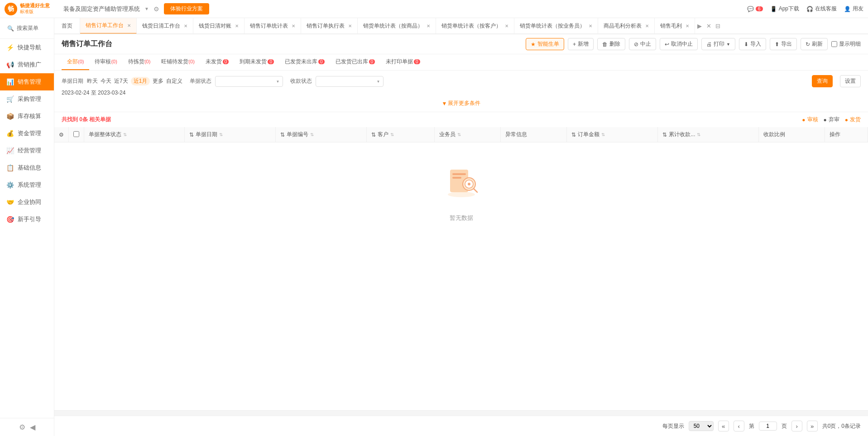  Describe the element at coordinates (834, 44) in the screenshot. I see `show-detail-input` at that location.